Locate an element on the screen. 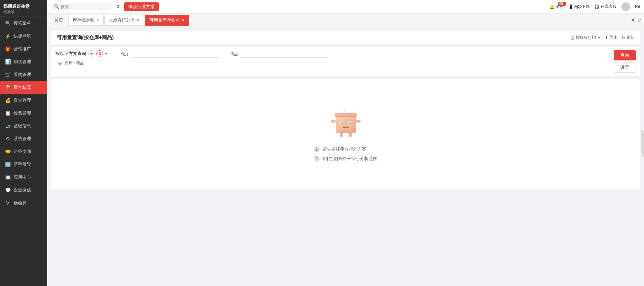 The width and height of the screenshot is (644, 286). sidebar-item-newbie: 🆕 新手引导 is located at coordinates (24, 164).